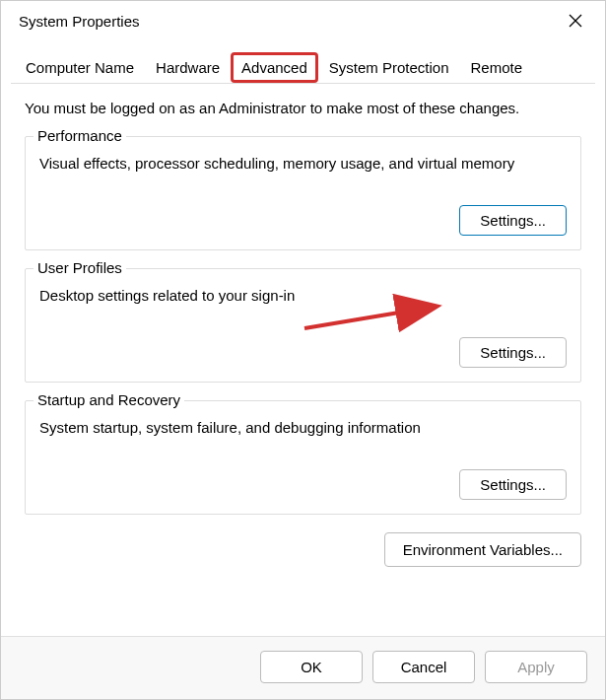  I want to click on startup-recovery-desc: System startup, system failure, and debu…, so click(303, 428).